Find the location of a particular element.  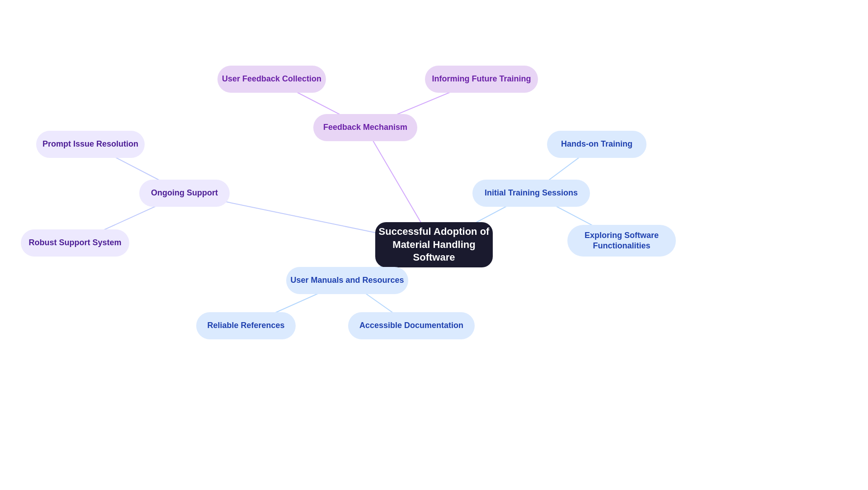

user-manuals-label: User Manuals and Resources is located at coordinates (347, 281).